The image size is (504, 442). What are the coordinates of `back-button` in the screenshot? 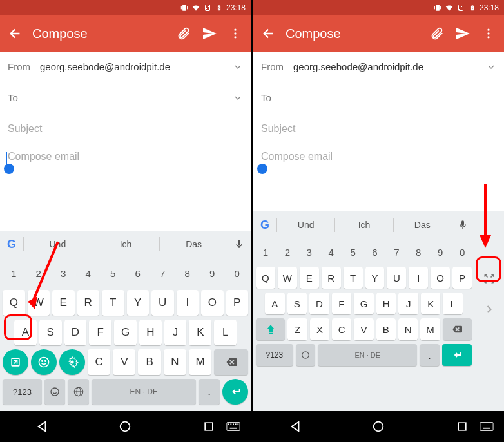 It's located at (15, 34).